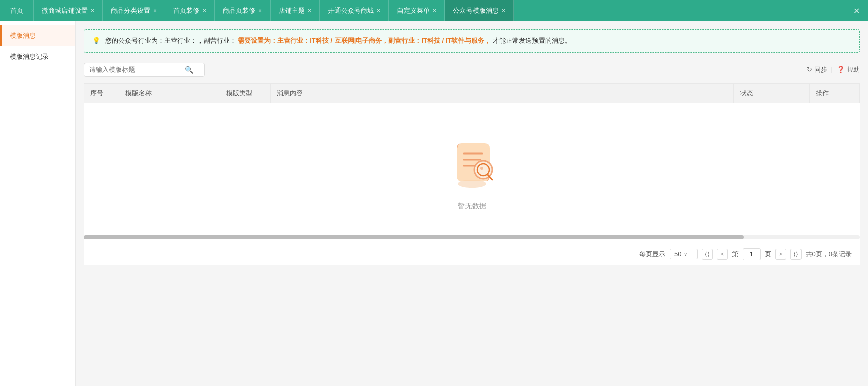 This screenshot has height=386, width=868. Describe the element at coordinates (472, 93) in the screenshot. I see `data-table: 序号 模版名称 模版类型 消息内容 状态` at that location.